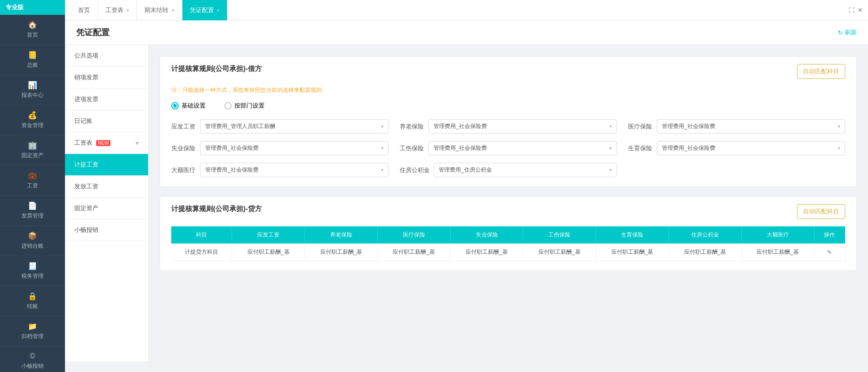  What do you see at coordinates (294, 170) in the screenshot?
I see `field-big-medical-select: 管理费用_社会保险费 ▾` at bounding box center [294, 170].